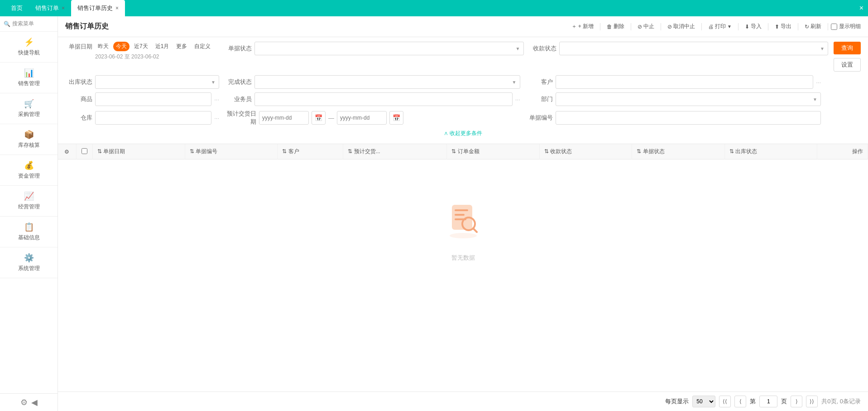 The image size is (868, 411). I want to click on dept-label: 部门, so click(539, 99).